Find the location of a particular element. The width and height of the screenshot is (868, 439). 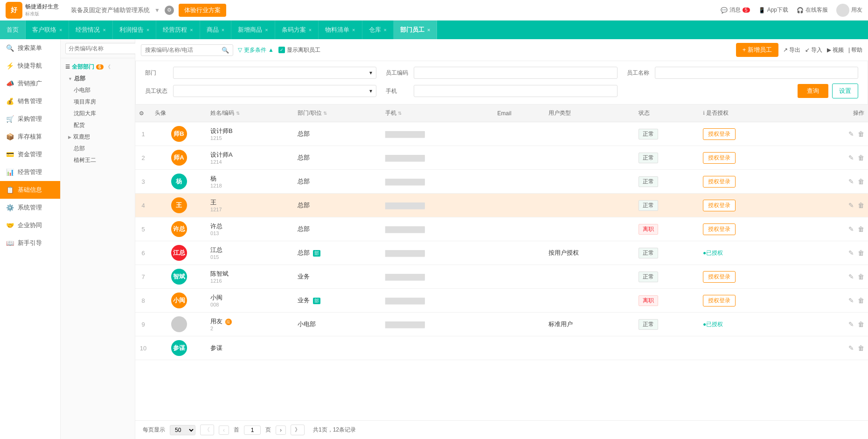

sidebar-item-marketing: 📣 营销推广 is located at coordinates (30, 84).